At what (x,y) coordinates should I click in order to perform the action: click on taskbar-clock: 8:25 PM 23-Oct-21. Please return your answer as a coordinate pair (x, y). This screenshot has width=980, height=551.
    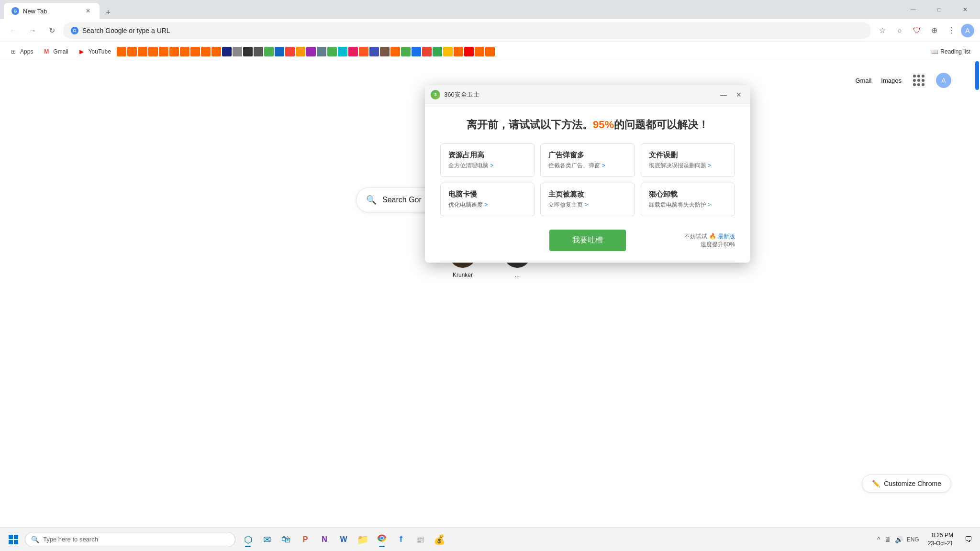
    Looking at the image, I should click on (941, 540).